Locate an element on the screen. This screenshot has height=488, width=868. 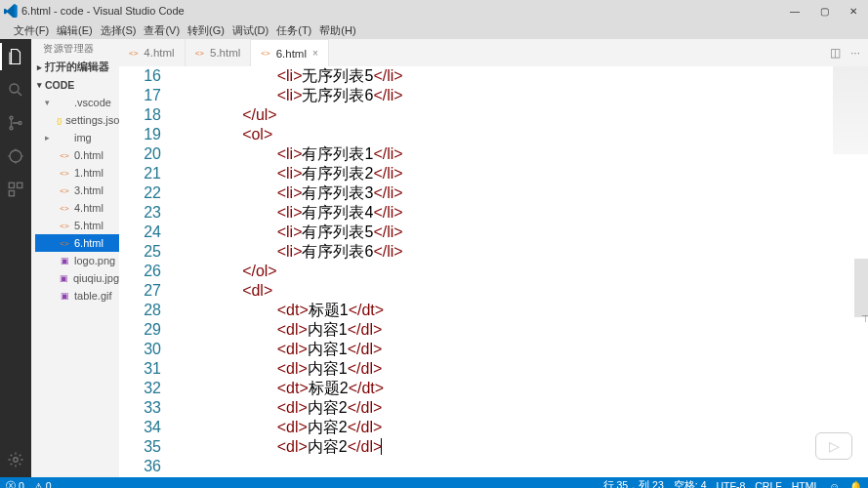
tree-file: 3.html is located at coordinates (77, 190).